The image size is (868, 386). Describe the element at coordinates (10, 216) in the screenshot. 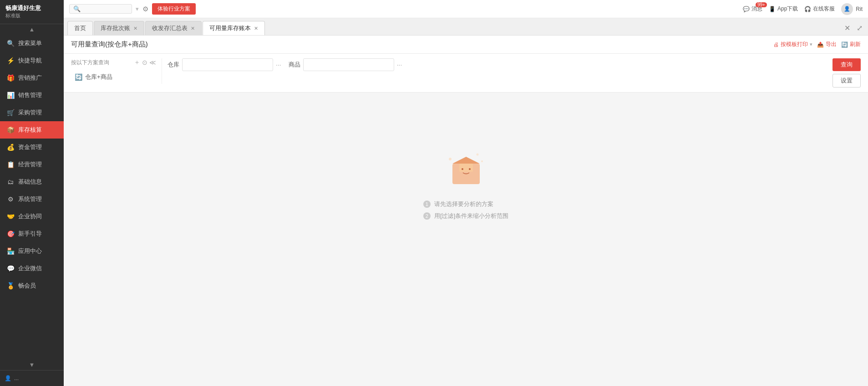

I see `collab-icon: 🤝` at that location.